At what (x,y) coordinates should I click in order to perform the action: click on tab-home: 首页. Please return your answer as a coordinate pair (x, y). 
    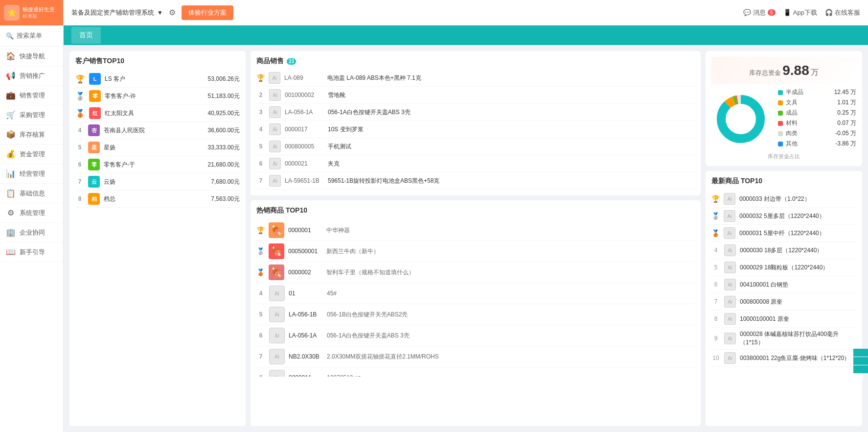
    Looking at the image, I should click on (86, 35).